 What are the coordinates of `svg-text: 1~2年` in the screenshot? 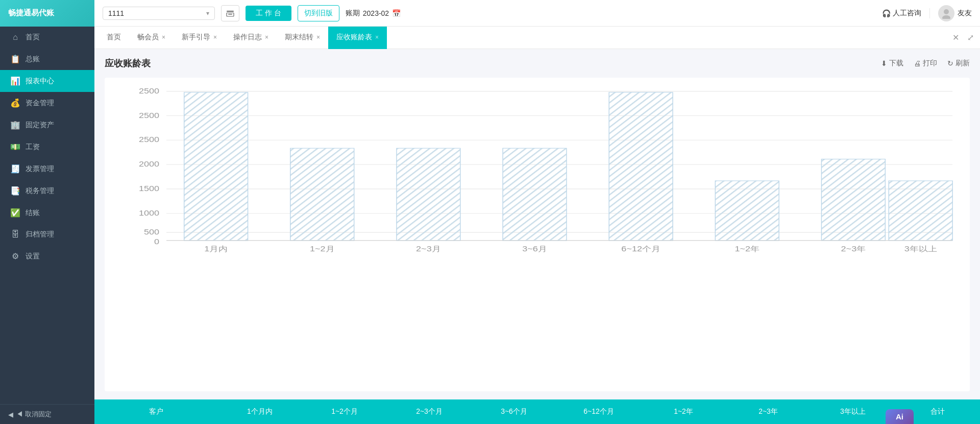 It's located at (747, 248).